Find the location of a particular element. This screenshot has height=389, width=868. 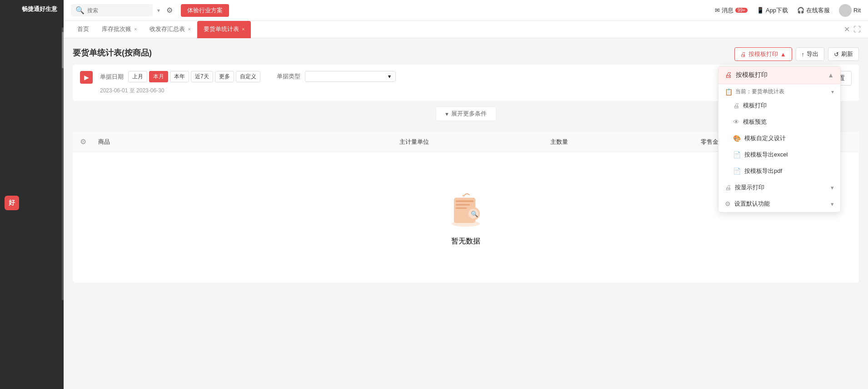

export-button: ↑ 导出 is located at coordinates (810, 54).